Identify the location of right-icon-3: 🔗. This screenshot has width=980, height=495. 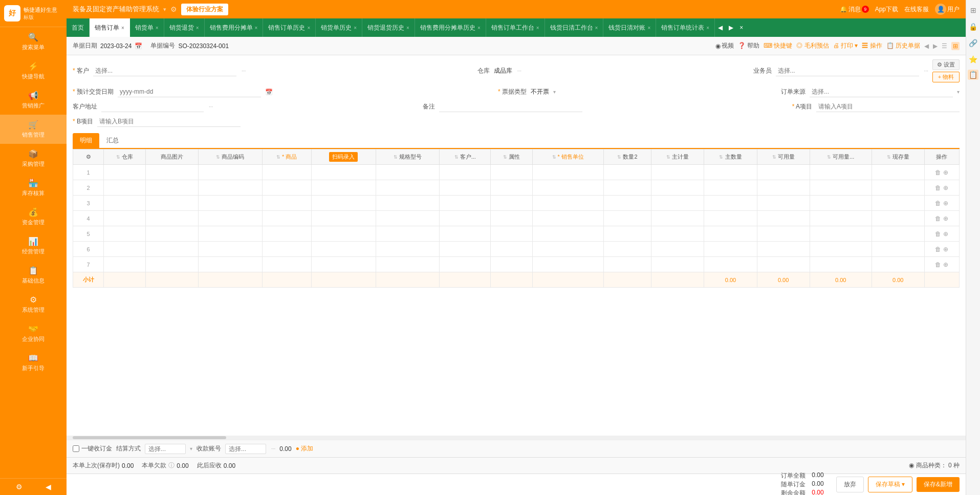
(973, 43).